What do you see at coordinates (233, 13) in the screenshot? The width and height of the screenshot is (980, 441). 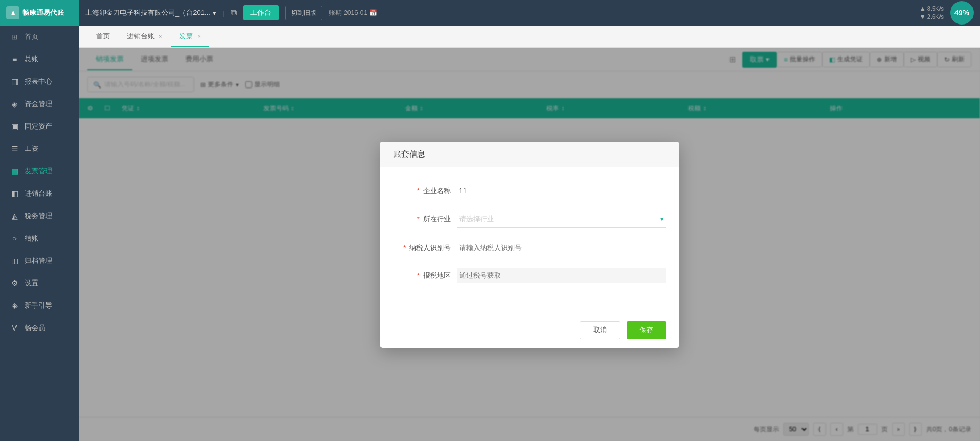 I see `copy-icon: ⧉` at bounding box center [233, 13].